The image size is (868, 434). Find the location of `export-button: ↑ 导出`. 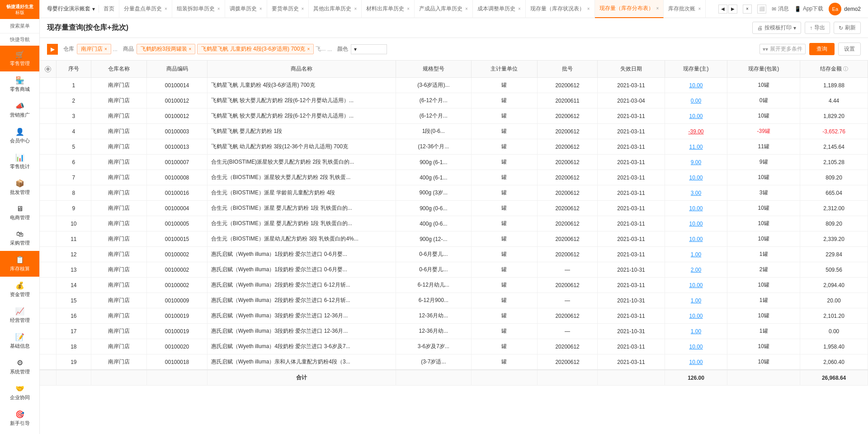

export-button: ↑ 导出 is located at coordinates (817, 28).